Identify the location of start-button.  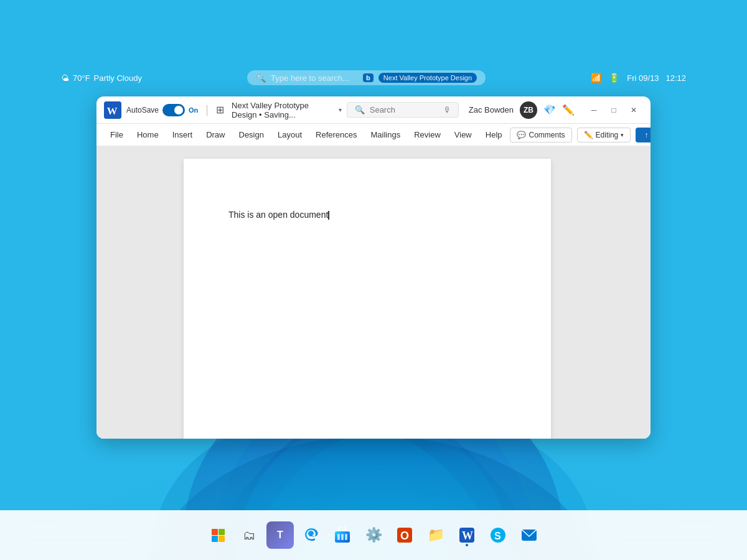
(218, 535).